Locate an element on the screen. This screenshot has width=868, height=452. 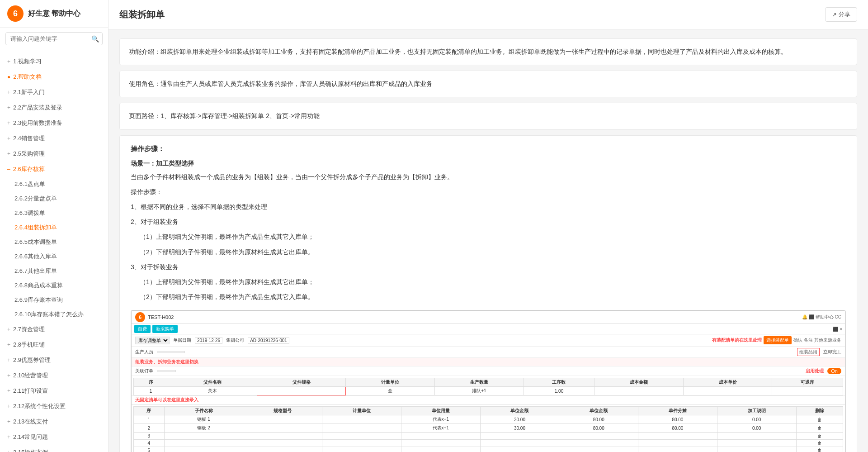
sidebar-item-docs: ● 2.帮助文档 is located at coordinates (54, 77).